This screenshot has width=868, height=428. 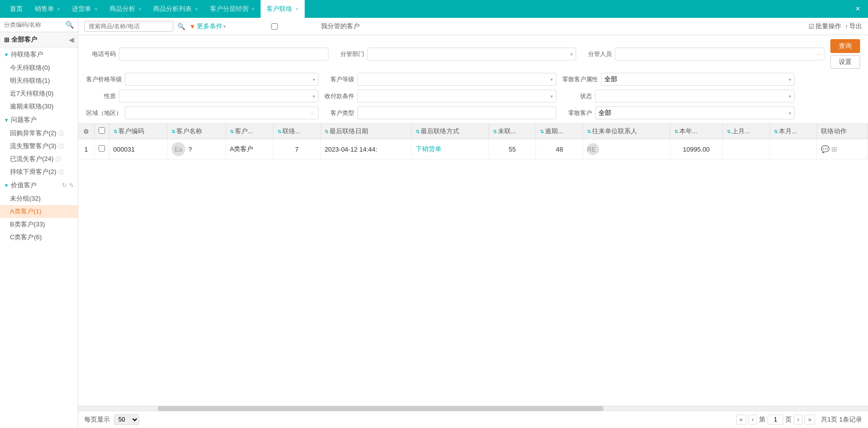 What do you see at coordinates (798, 420) in the screenshot?
I see `next-page-btn: ›` at bounding box center [798, 420].